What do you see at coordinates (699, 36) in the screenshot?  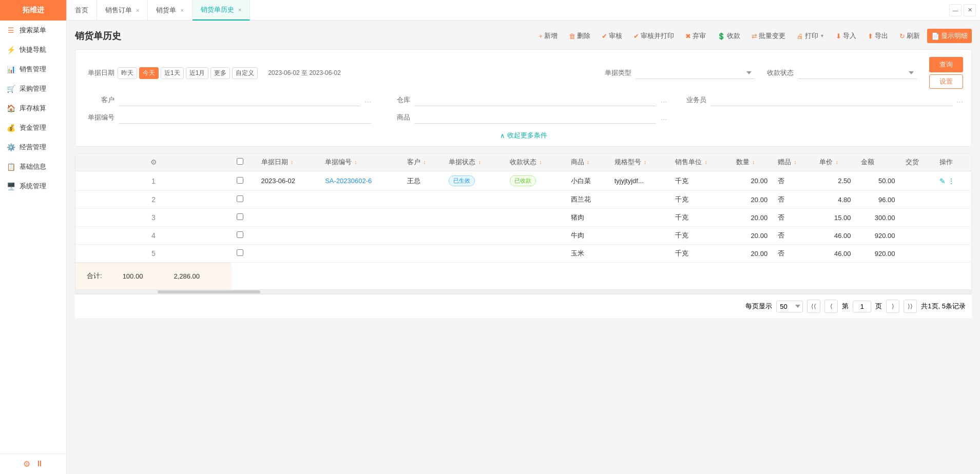 I see `discard-label: 弃审` at bounding box center [699, 36].